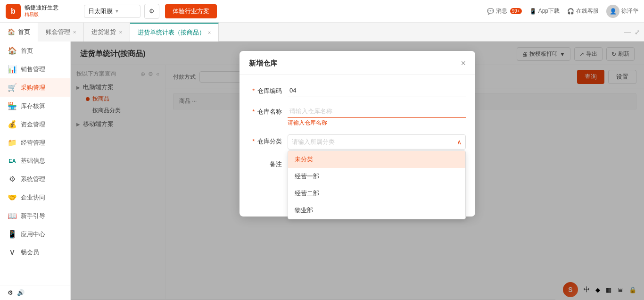 The image size is (644, 300). I want to click on sidebar-item-guide: 📖 新手引导, so click(35, 216).